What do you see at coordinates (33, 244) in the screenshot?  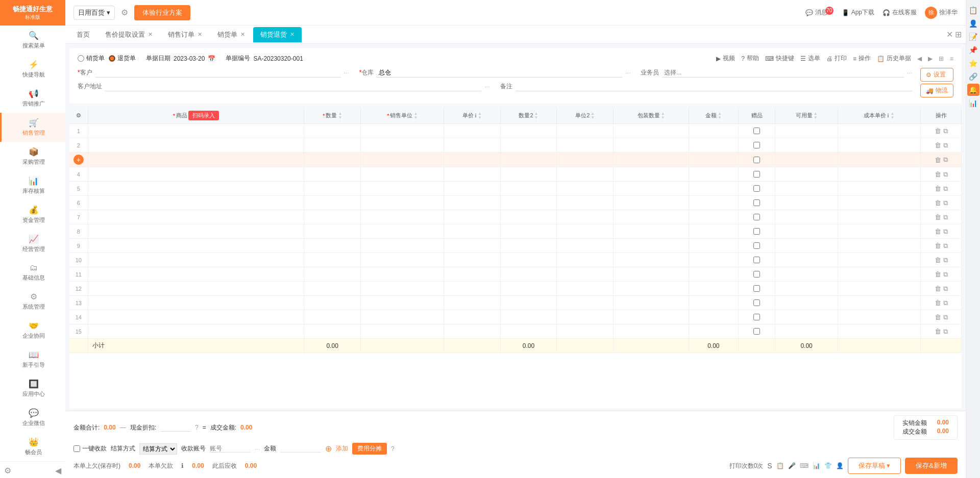 I see `sidebar-item-ops: 📈 经营管理` at bounding box center [33, 244].